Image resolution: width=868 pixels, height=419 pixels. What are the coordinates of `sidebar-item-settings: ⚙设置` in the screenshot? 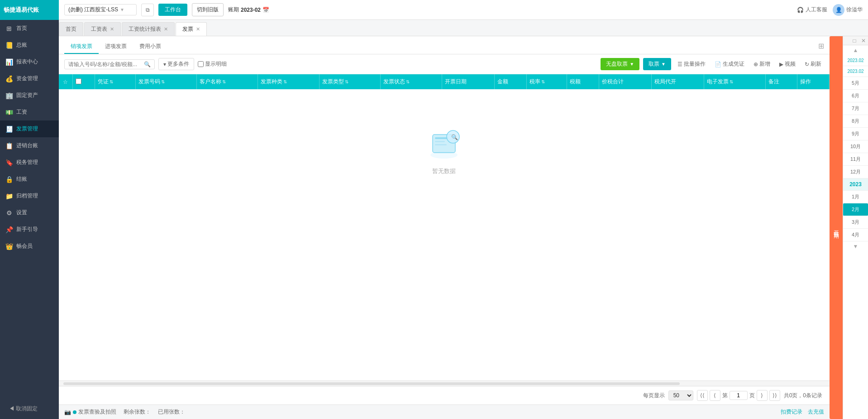 It's located at (29, 213).